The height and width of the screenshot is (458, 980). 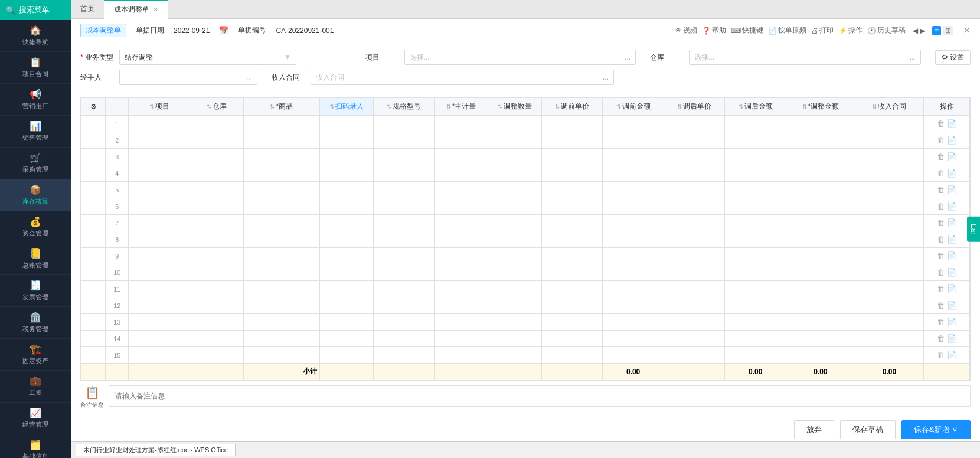 What do you see at coordinates (952, 289) in the screenshot?
I see `copy-icon-11: 📄` at bounding box center [952, 289].